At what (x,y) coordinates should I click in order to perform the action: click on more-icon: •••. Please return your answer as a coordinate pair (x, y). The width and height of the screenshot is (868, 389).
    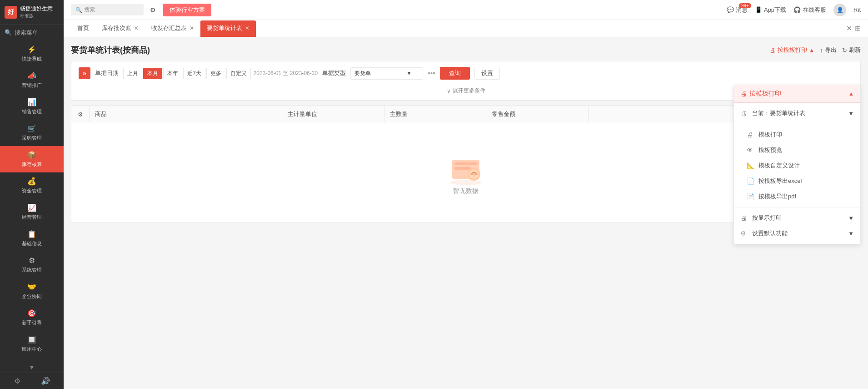
    Looking at the image, I should click on (432, 73).